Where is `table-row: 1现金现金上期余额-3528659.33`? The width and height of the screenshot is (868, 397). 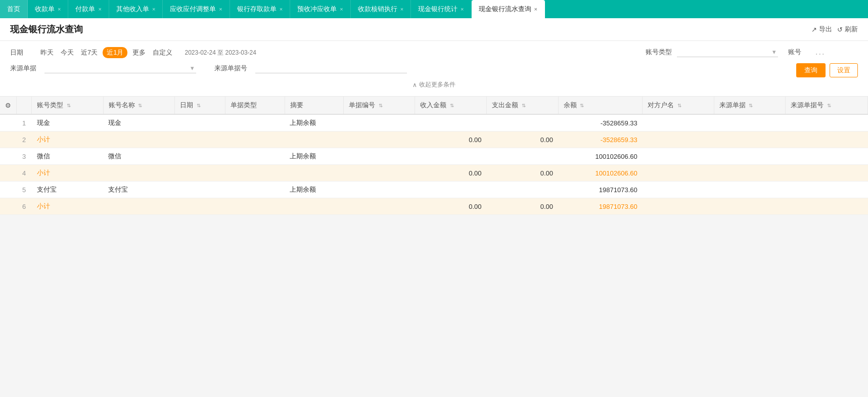
table-row: 1现金现金上期余额-3528659.33 is located at coordinates (434, 123).